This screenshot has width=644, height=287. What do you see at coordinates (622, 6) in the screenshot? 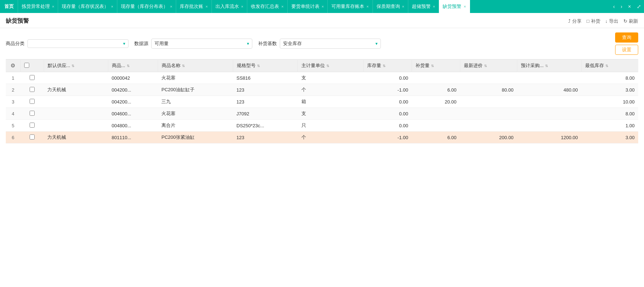
I see `next-arrow: ›` at bounding box center [622, 6].